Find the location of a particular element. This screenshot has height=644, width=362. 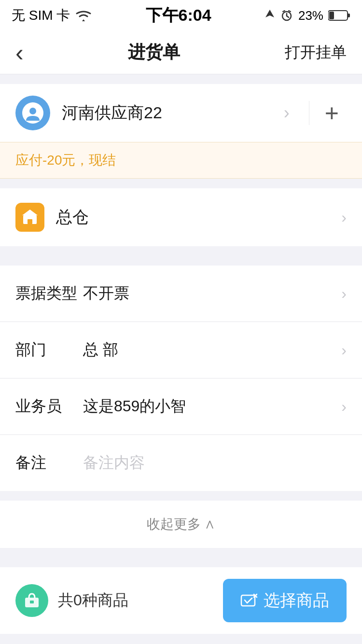

remark-row: 备注 备注内容 is located at coordinates (181, 463).